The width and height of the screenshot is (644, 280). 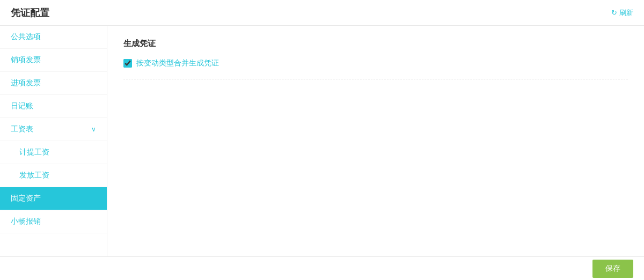 What do you see at coordinates (26, 37) in the screenshot?
I see `sidebar-item-label: 公共选项` at bounding box center [26, 37].